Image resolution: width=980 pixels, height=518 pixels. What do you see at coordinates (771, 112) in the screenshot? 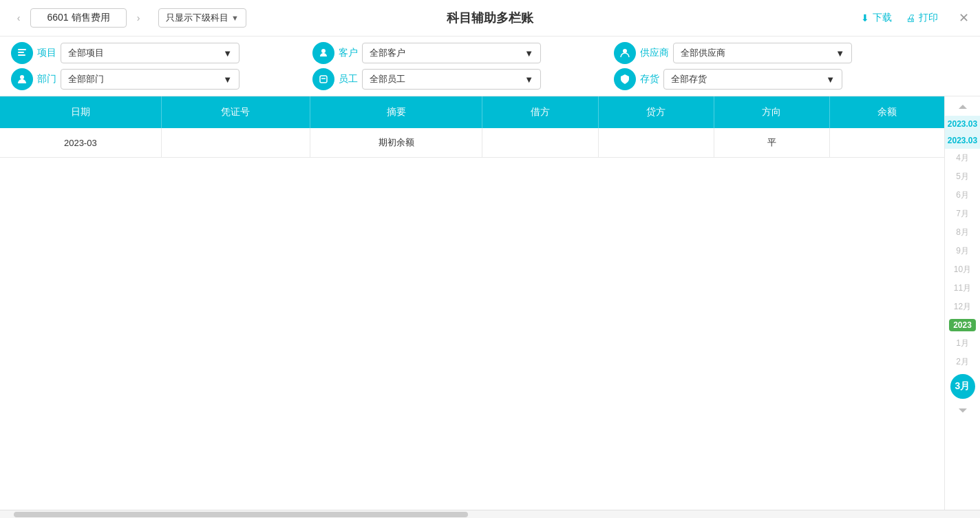
I see `col-direction: 方向` at bounding box center [771, 112].